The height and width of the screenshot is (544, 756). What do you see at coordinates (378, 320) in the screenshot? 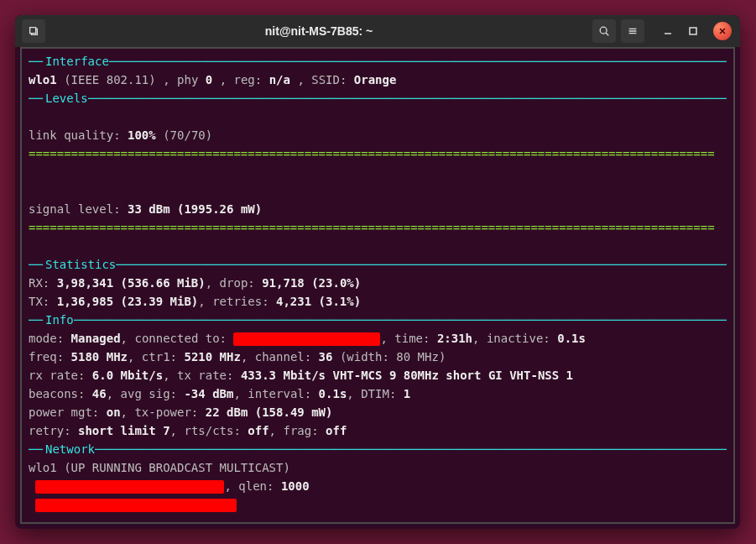
I see `section-info: ──Info──────────────────────────────────…` at bounding box center [378, 320].